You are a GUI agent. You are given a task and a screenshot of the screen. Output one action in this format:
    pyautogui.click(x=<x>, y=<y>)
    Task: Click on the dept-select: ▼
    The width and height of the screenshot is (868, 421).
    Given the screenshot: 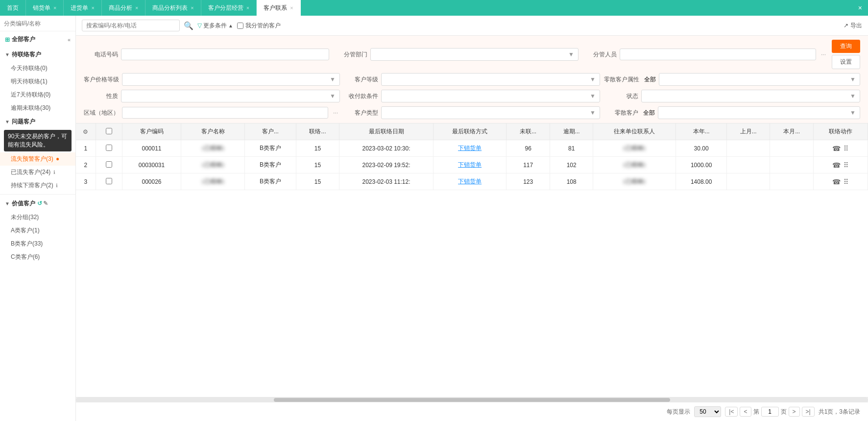 What is the action you would take?
    pyautogui.click(x=474, y=54)
    